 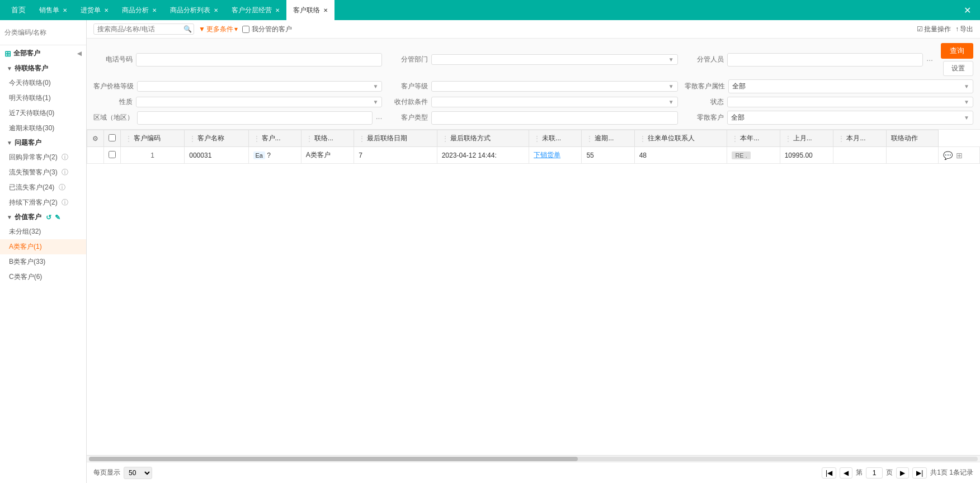 I want to click on status-label: 状态, so click(x=704, y=102).